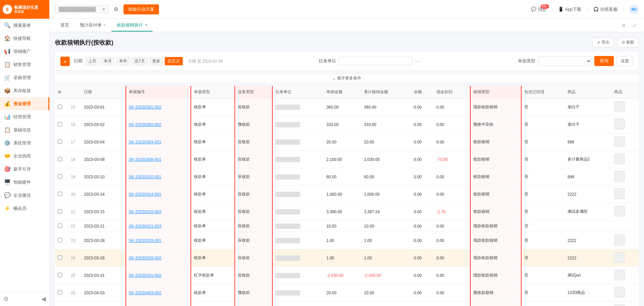  I want to click on table-row: 25 2023-03-31 SK-20230331-002 红字收款单 应收款 …, so click(347, 276).